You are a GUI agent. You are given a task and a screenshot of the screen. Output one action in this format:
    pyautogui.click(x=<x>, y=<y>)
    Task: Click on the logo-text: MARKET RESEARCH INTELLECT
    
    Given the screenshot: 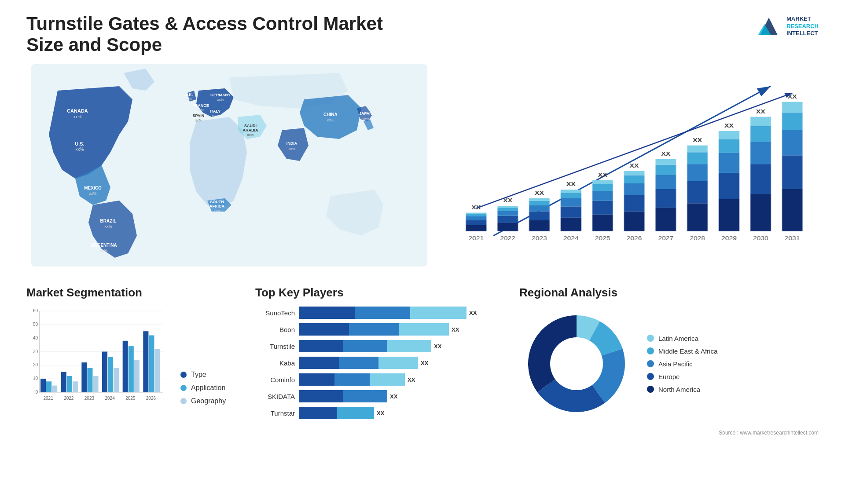 What is the action you would take?
    pyautogui.click(x=803, y=26)
    